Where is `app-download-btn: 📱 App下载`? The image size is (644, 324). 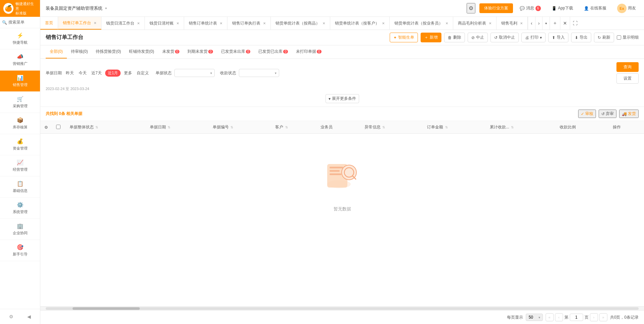
app-download-btn: 📱 App下载 is located at coordinates (562, 8).